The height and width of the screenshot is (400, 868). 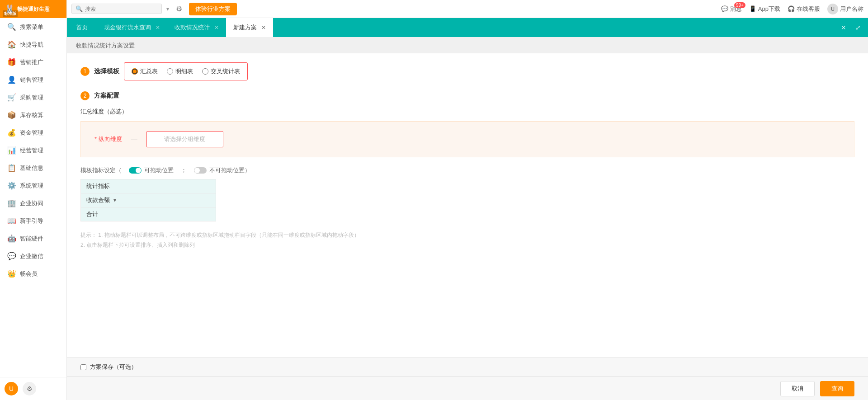 What do you see at coordinates (148, 201) in the screenshot?
I see `metrics-row-collection: 收款金额 ▾` at bounding box center [148, 201].